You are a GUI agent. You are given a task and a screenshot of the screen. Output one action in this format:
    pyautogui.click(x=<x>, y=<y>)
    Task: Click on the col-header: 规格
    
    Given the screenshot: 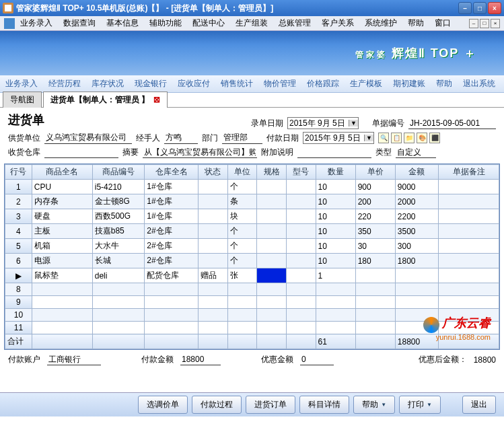 What is the action you would take?
    pyautogui.click(x=272, y=172)
    